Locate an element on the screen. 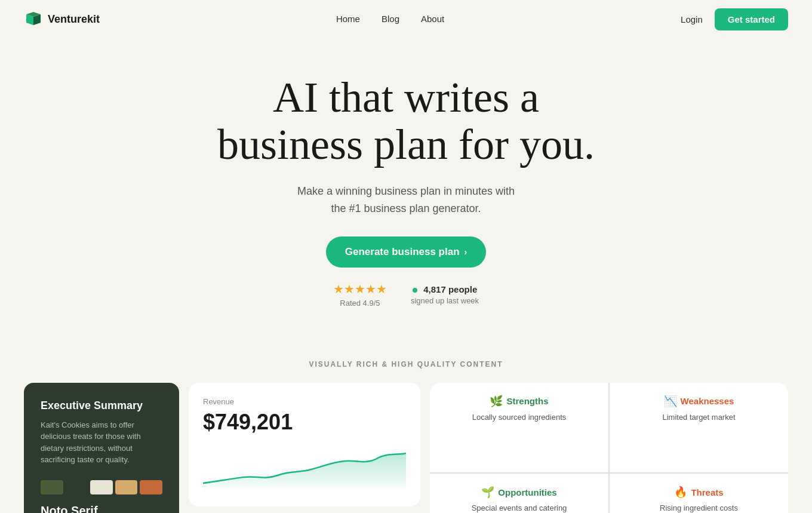 The image size is (812, 513). signup-count: 4,817 people is located at coordinates (450, 289).